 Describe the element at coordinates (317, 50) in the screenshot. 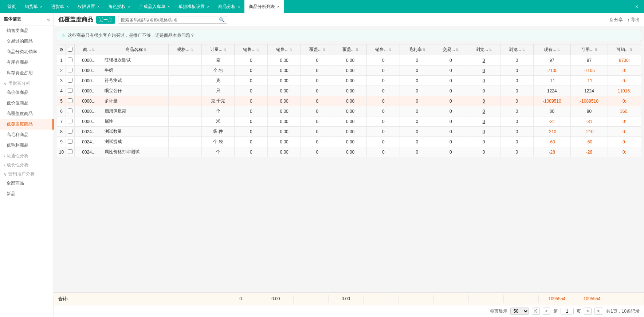

I see `th-coverage1: 覆盖...⇅` at that location.